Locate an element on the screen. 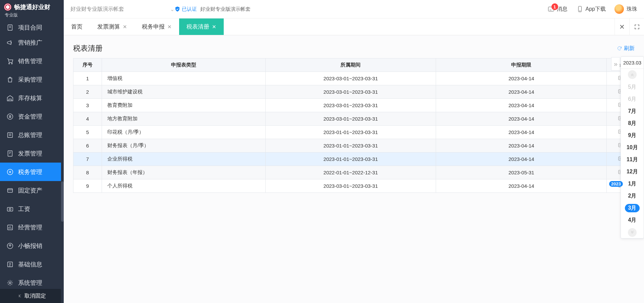  table-row: 2城市维护建设税2023-03-01~2023-03-312023-04-14 is located at coordinates (354, 92).